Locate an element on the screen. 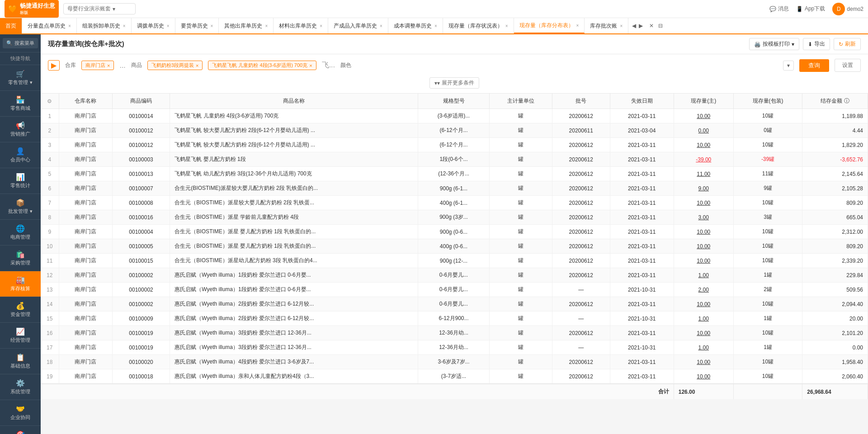 This screenshot has height=434, width=868. tab-prev-arrow: ◀ is located at coordinates (634, 26).